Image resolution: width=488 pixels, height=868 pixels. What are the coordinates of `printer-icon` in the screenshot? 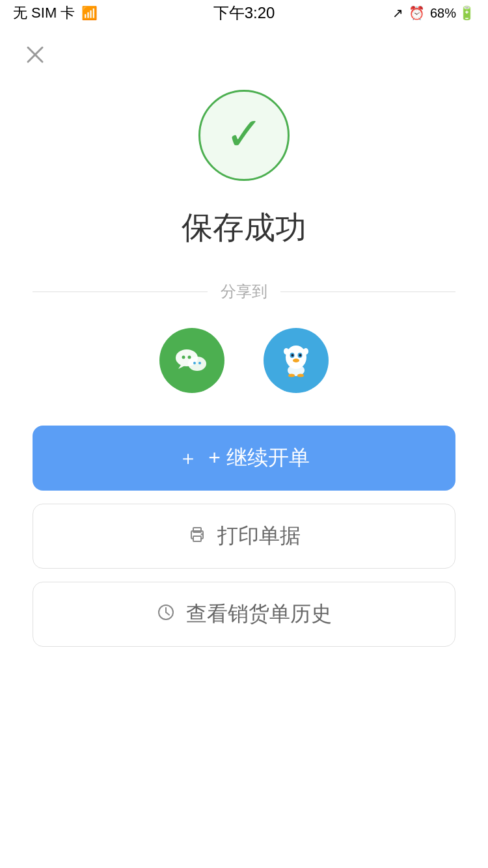 It's located at (197, 536).